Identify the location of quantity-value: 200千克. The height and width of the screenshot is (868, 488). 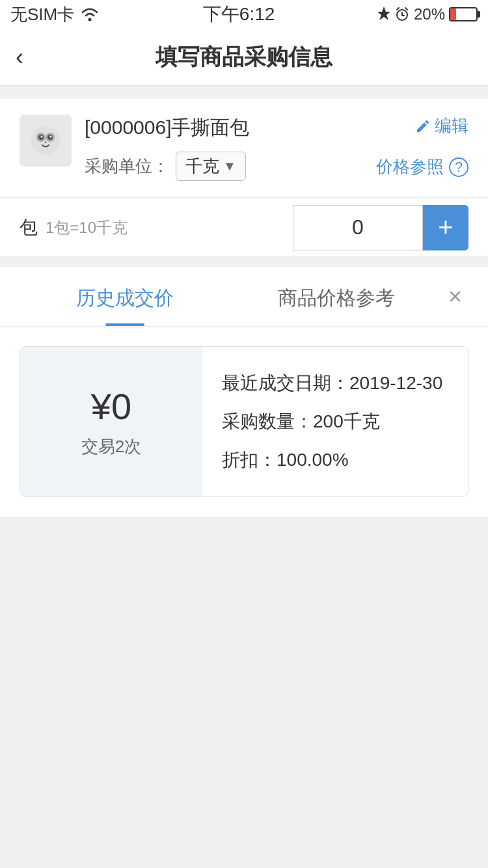
(346, 422).